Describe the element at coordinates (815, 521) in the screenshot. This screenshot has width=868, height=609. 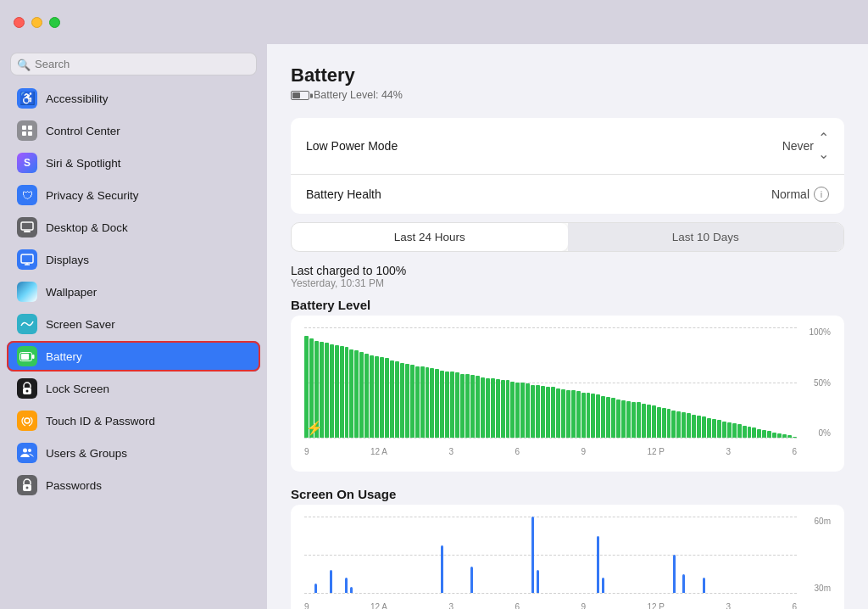
I see `y-label-60: 60m` at that location.